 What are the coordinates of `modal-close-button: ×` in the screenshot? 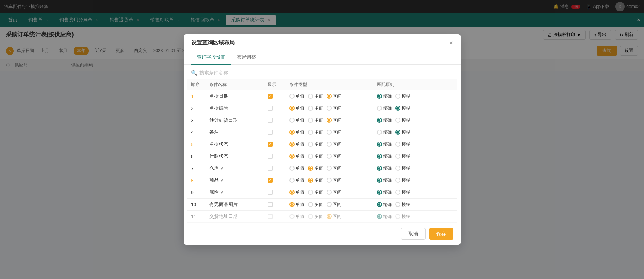 It's located at (451, 43).